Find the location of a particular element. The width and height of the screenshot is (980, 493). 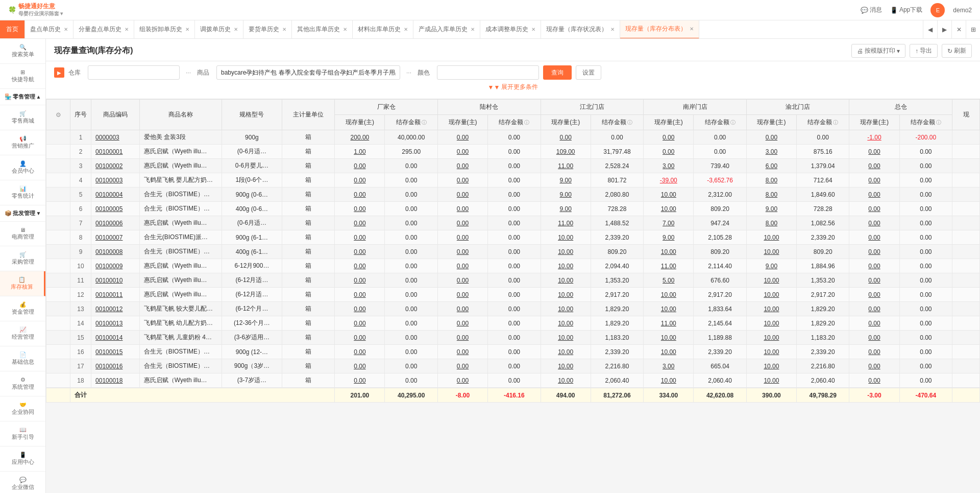

cell-code: 00100012 is located at coordinates (115, 309).